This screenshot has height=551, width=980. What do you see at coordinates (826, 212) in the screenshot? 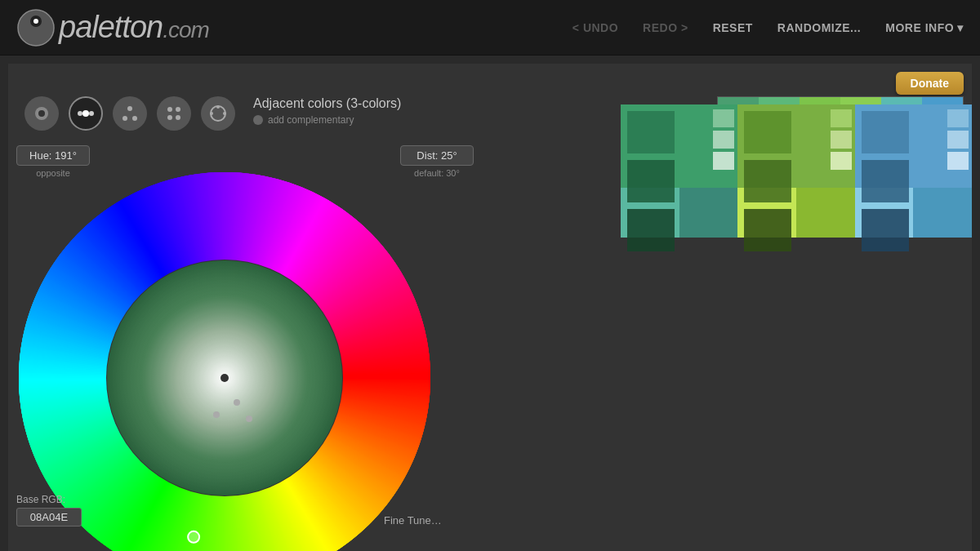
I see `sub-swatch-2b` at bounding box center [826, 212].